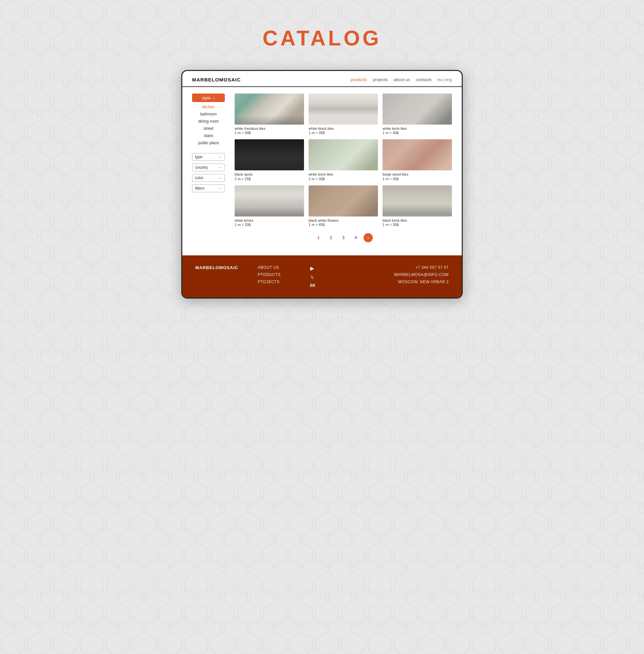  What do you see at coordinates (269, 282) in the screenshot?
I see `footer-projects: PTOJECTS` at bounding box center [269, 282].